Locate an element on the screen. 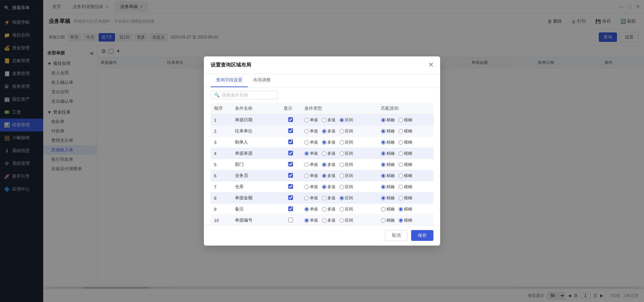 The width and height of the screenshot is (644, 302). radio-match-精确-7: 精确 is located at coordinates (388, 187).